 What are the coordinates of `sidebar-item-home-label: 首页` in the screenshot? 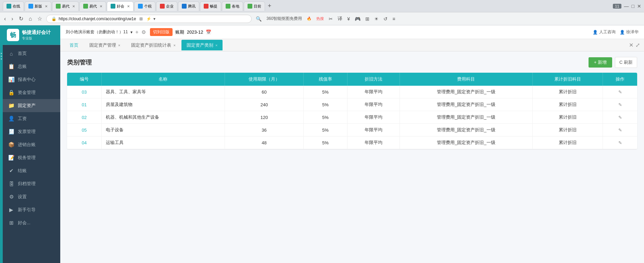 It's located at (22, 53).